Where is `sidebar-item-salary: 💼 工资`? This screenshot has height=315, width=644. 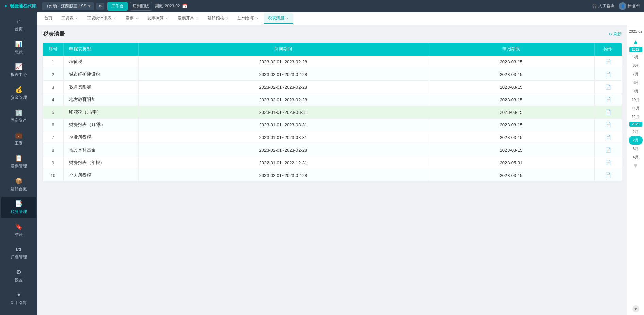 sidebar-item-salary: 💼 工资 is located at coordinates (19, 139).